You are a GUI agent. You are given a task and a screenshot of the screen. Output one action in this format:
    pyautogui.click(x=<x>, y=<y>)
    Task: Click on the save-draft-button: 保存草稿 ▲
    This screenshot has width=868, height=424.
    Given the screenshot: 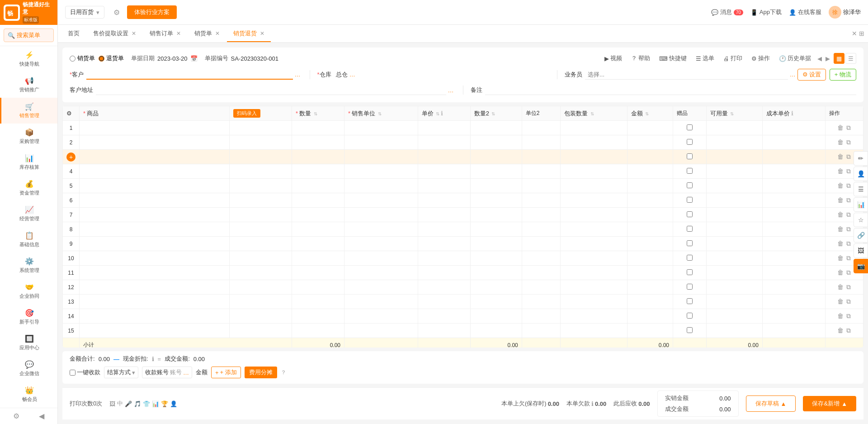 What is the action you would take?
    pyautogui.click(x=771, y=404)
    